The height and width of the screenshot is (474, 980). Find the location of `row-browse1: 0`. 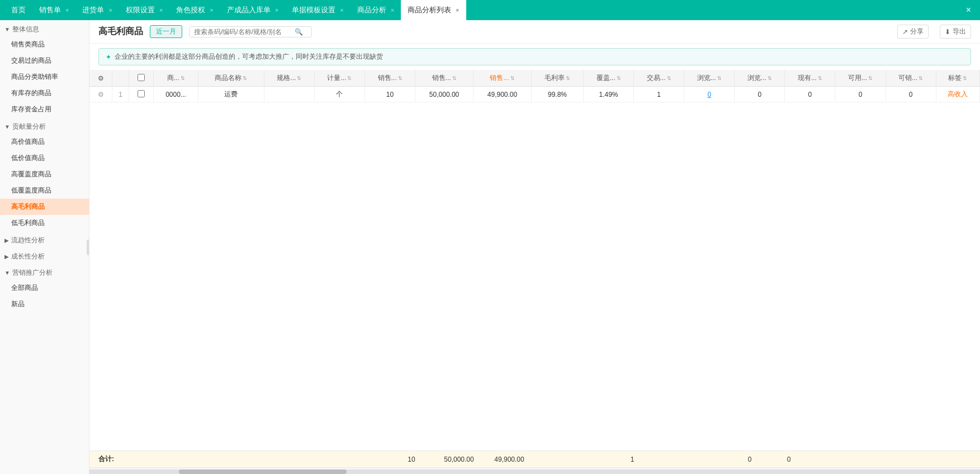

row-browse1: 0 is located at coordinates (709, 95).